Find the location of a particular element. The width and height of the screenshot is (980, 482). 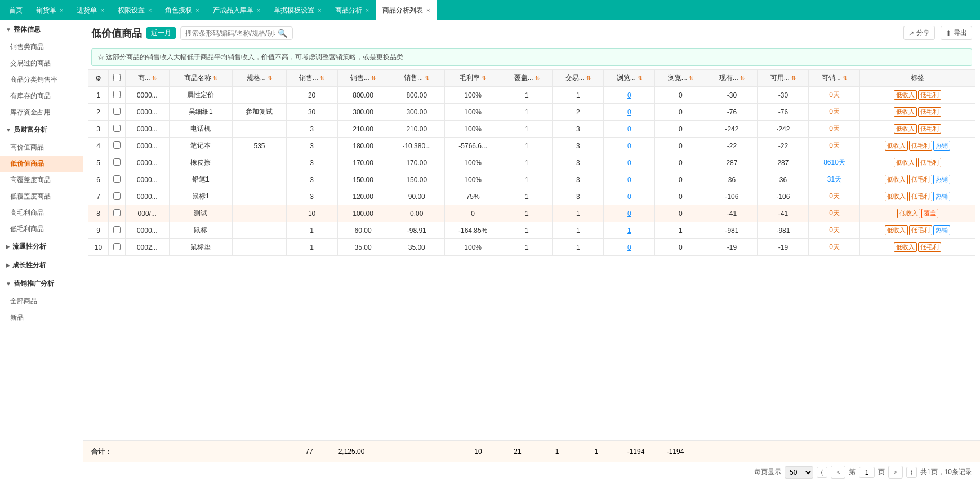

sidebar-item-high-coverage: 高覆盖度商品 is located at coordinates (42, 180).